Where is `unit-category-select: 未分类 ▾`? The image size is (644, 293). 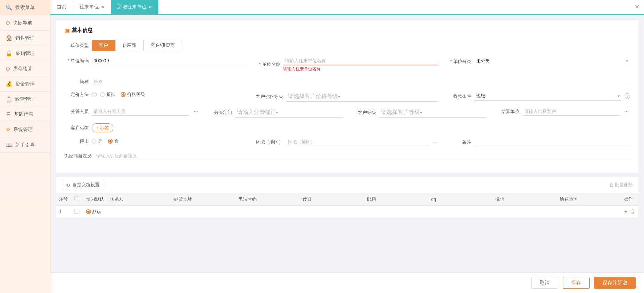
unit-category-select: 未分类 ▾ is located at coordinates (552, 61).